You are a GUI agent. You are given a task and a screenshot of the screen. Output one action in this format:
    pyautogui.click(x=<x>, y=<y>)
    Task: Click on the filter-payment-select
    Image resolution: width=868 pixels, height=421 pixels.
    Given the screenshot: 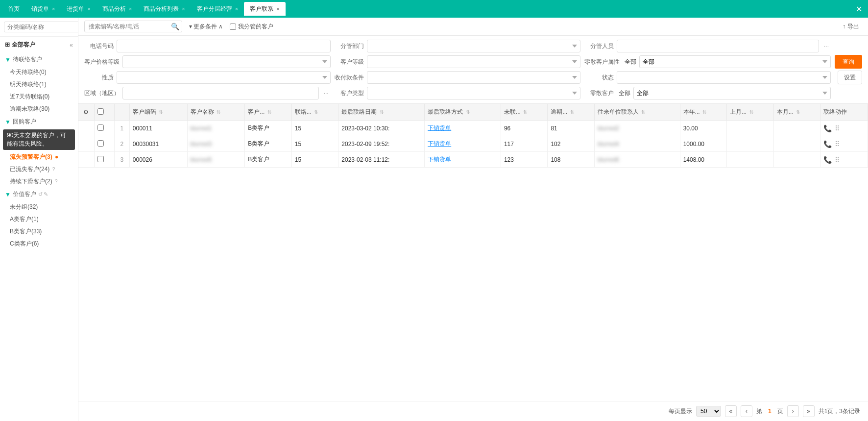 What is the action you would take?
    pyautogui.click(x=474, y=77)
    